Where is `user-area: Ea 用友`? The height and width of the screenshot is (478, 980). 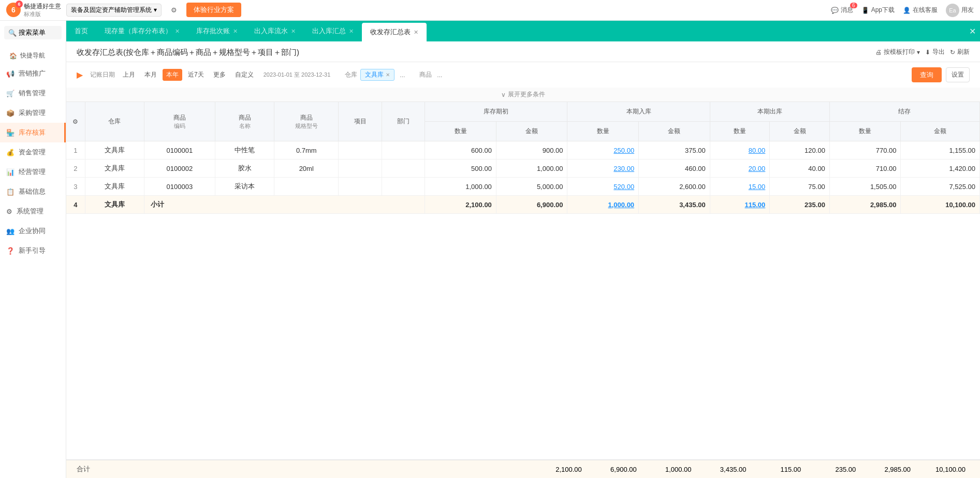
user-area: Ea 用友 is located at coordinates (960, 10).